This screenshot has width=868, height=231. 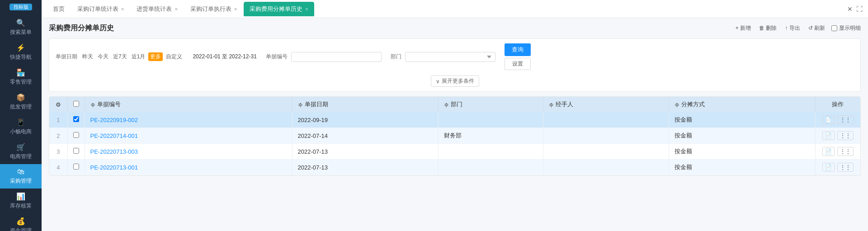 I want to click on sidebar-label-miniapp: 小畅电商, so click(x=21, y=132).